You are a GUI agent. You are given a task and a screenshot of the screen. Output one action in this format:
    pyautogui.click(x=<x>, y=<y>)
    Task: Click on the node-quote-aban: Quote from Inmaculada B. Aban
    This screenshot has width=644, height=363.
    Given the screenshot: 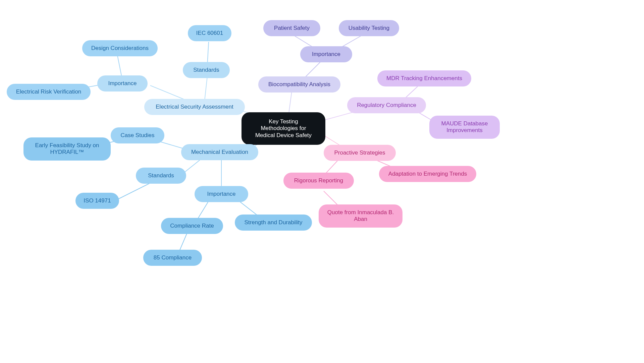 What is the action you would take?
    pyautogui.click(x=361, y=216)
    